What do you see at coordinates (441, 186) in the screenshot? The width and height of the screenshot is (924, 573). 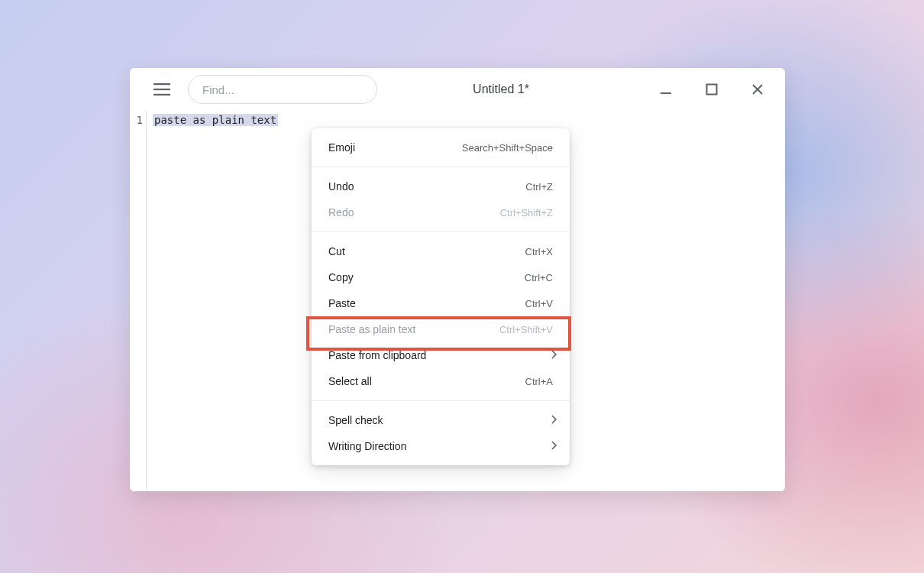 I see `menu-item-undo: UndoCtrl+Z` at bounding box center [441, 186].